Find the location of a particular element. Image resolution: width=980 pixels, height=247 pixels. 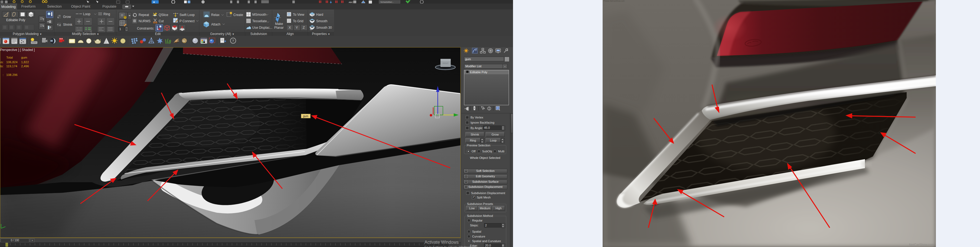

svg-text: 1 is located at coordinates (120, 29).